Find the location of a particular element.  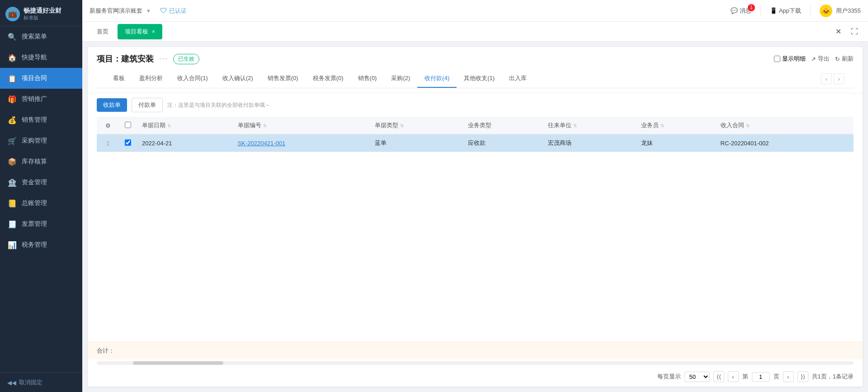

page-prev-btn: ‹ is located at coordinates (733, 377).